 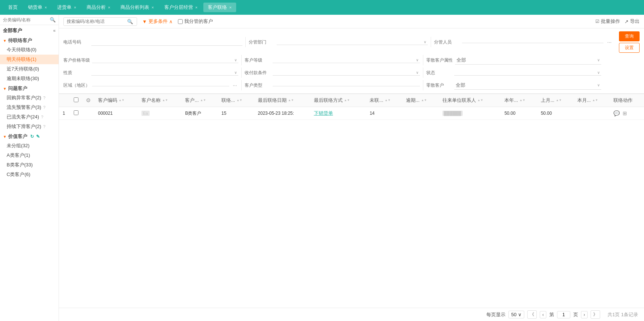 What do you see at coordinates (46, 7) in the screenshot?
I see `close-sales-icon: ×` at bounding box center [46, 7].